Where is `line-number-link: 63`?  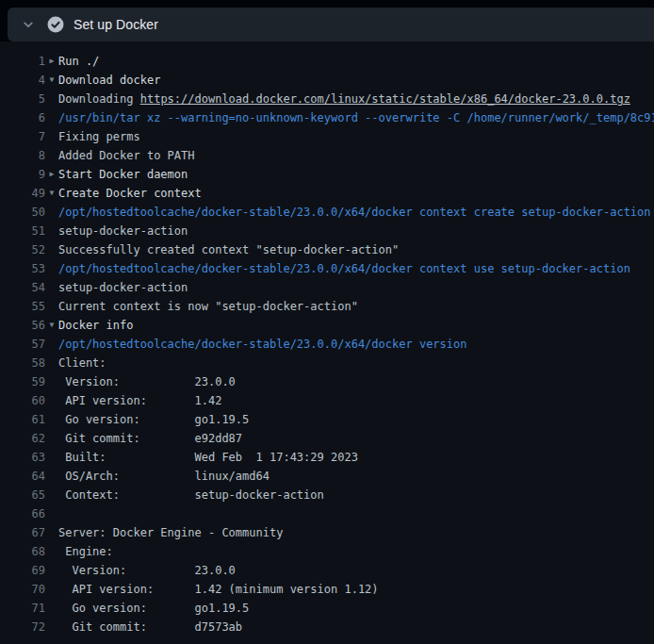
line-number-link: 63 is located at coordinates (23, 457).